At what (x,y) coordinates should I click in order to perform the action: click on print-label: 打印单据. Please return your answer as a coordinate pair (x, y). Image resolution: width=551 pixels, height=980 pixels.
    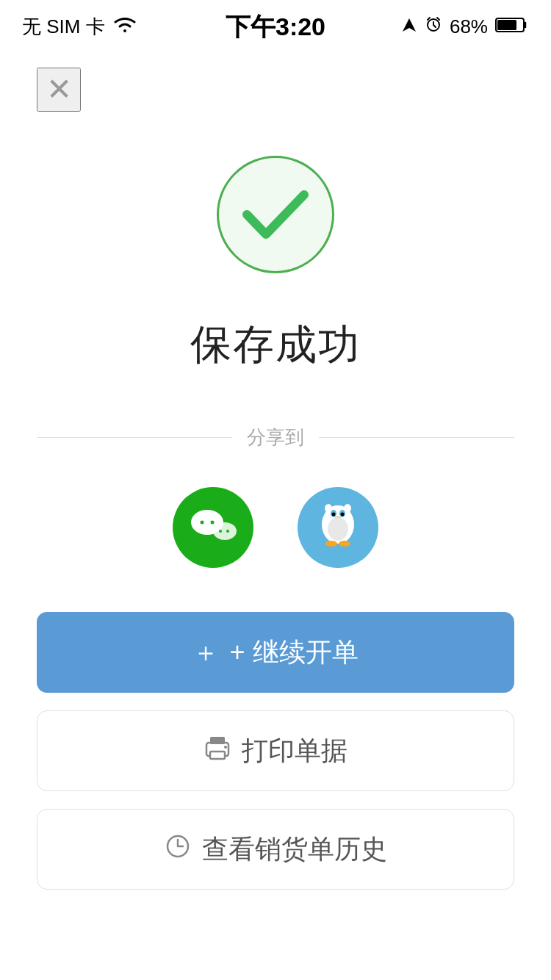
    Looking at the image, I should click on (295, 751).